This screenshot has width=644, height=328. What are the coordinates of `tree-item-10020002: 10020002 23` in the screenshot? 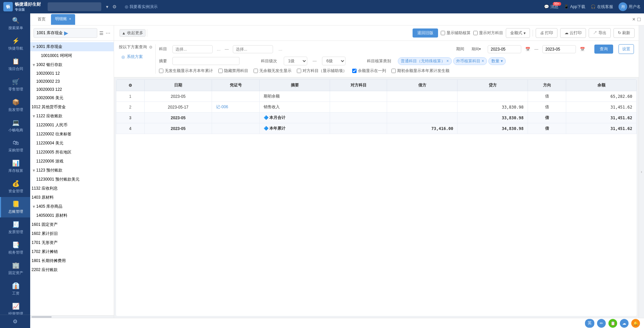 It's located at (72, 81).